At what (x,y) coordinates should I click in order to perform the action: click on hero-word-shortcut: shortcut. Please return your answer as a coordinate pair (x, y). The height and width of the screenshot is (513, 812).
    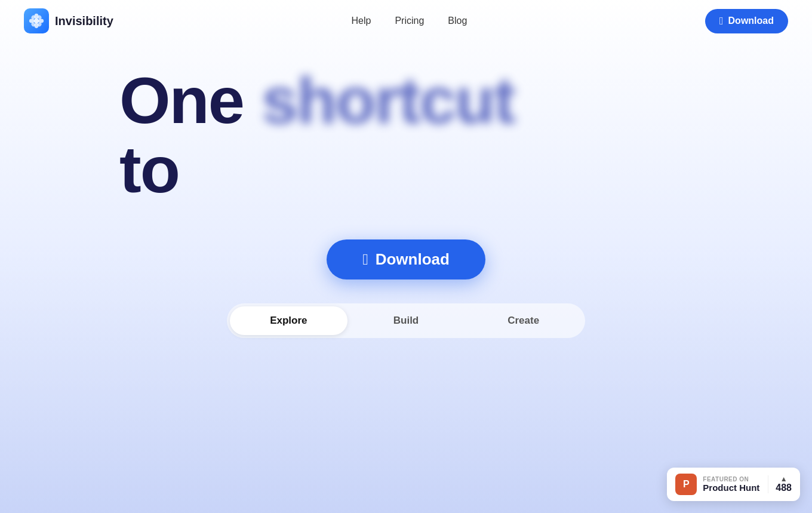
    Looking at the image, I should click on (388, 100).